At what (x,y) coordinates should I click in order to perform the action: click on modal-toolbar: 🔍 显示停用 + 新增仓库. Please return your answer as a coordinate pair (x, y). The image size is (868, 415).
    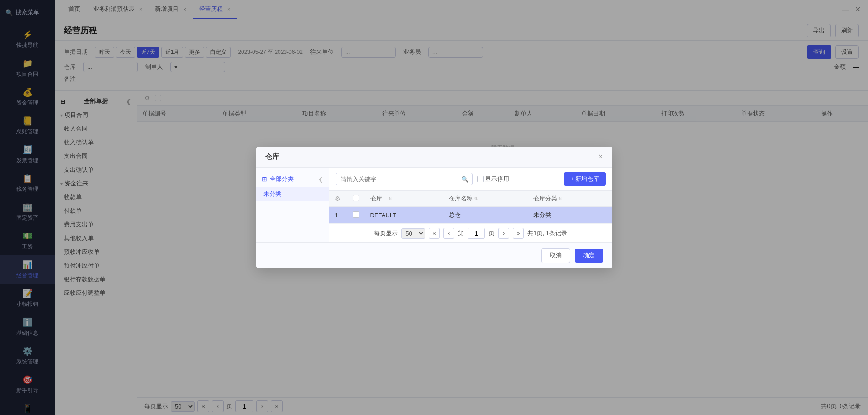
    Looking at the image, I should click on (471, 179).